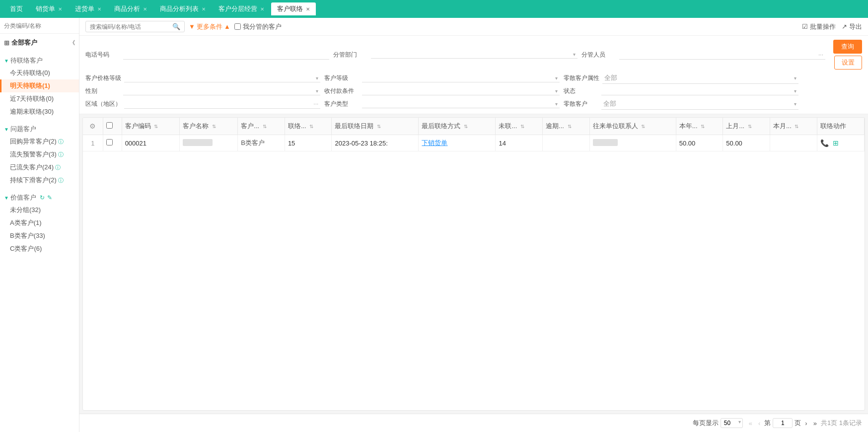  What do you see at coordinates (308, 9) in the screenshot?
I see `nav-customer-contact-close: ✕` at bounding box center [308, 9].